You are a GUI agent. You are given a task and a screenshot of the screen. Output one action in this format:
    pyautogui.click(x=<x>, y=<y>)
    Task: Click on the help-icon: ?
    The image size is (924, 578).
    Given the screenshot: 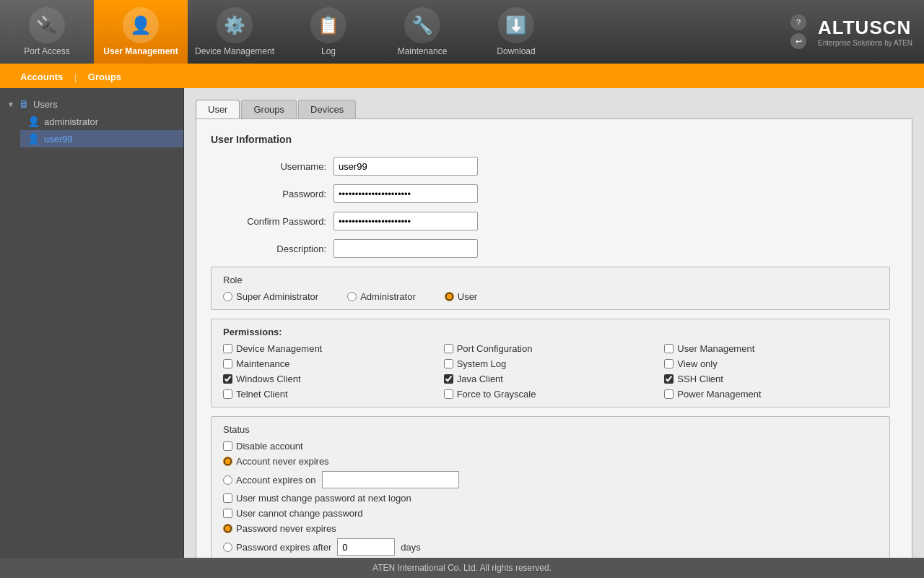 What is the action you would take?
    pyautogui.click(x=798, y=22)
    